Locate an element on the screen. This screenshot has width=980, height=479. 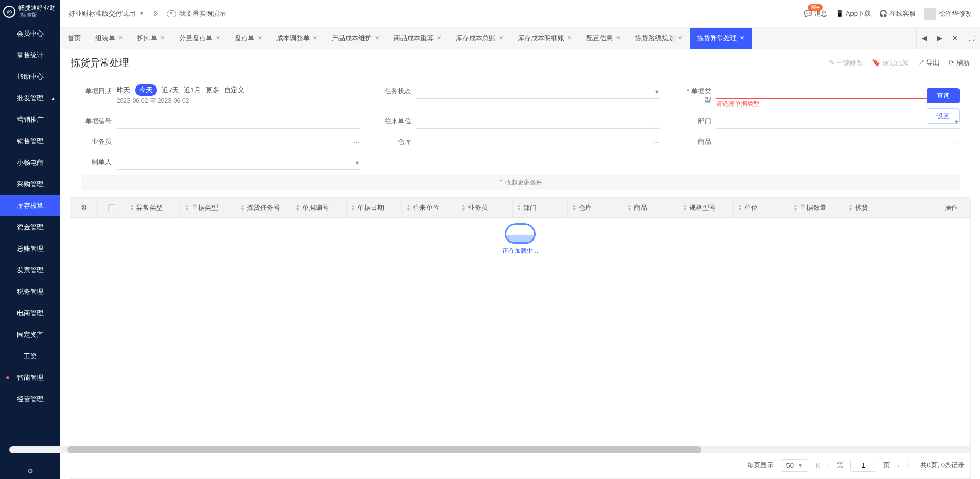
user-menu: 徐泽华修改 is located at coordinates (948, 14).